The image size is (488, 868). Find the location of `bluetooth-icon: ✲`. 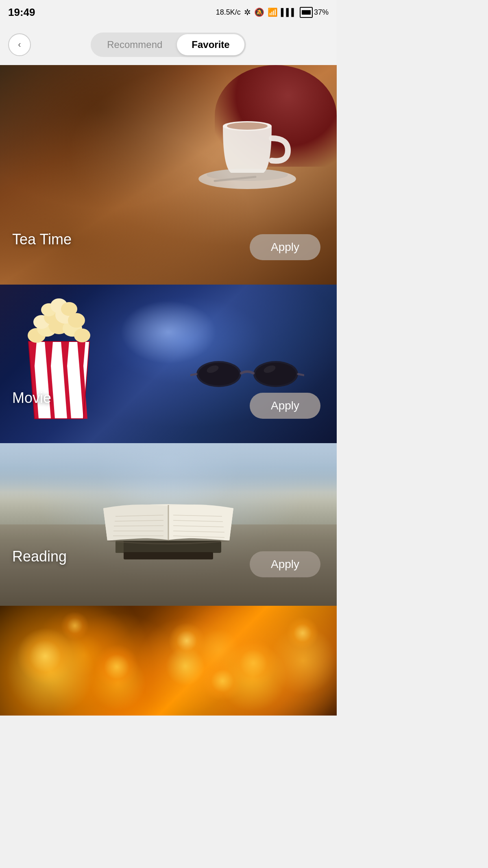

bluetooth-icon: ✲ is located at coordinates (247, 12).